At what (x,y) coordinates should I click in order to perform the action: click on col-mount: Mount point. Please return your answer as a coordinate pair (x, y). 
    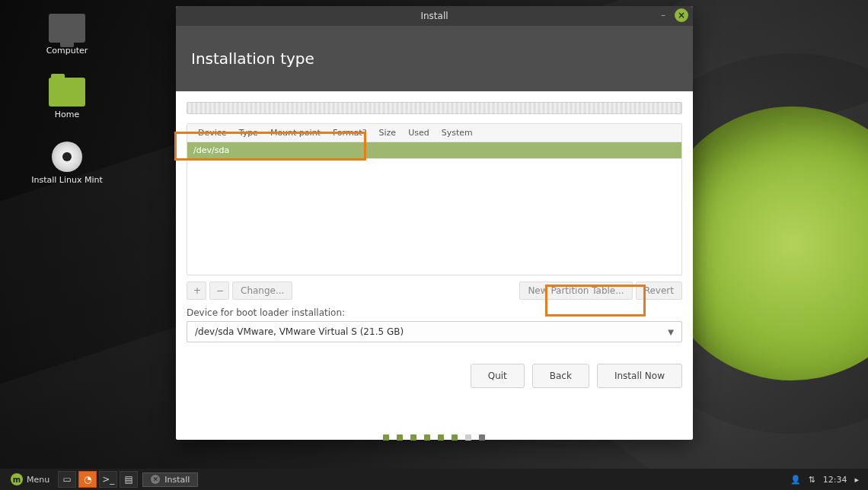
    Looking at the image, I should click on (295, 132).